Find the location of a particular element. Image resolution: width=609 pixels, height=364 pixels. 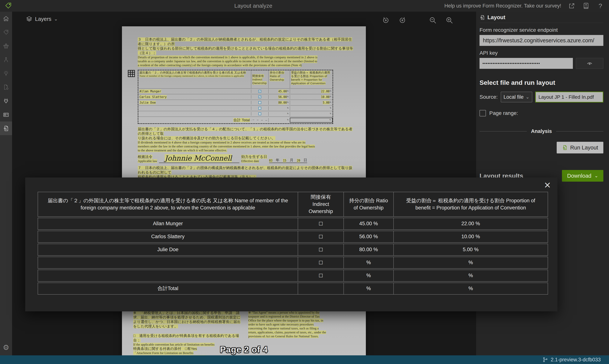

layers-label: Layers is located at coordinates (43, 19).